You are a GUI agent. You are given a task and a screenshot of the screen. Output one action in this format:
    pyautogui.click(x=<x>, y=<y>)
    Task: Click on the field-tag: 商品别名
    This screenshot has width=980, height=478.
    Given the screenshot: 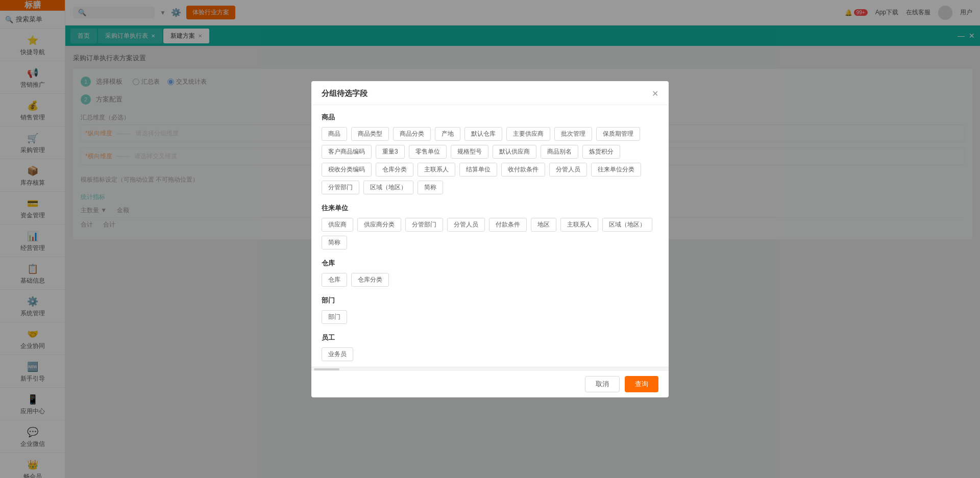 What is the action you would take?
    pyautogui.click(x=559, y=152)
    